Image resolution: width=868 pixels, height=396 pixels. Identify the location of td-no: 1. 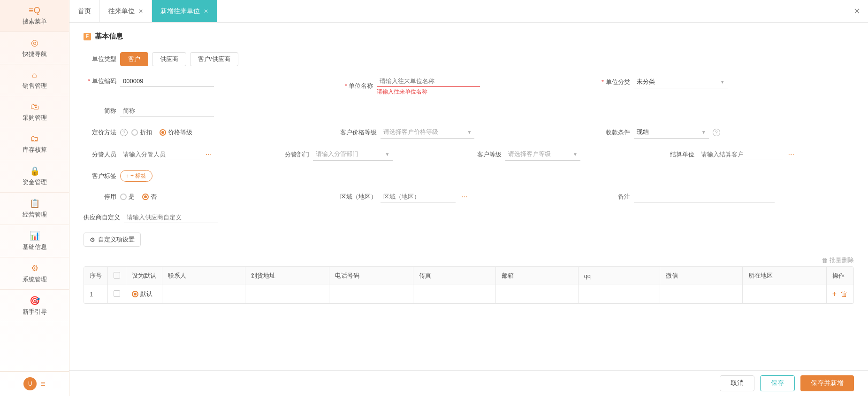
(96, 294).